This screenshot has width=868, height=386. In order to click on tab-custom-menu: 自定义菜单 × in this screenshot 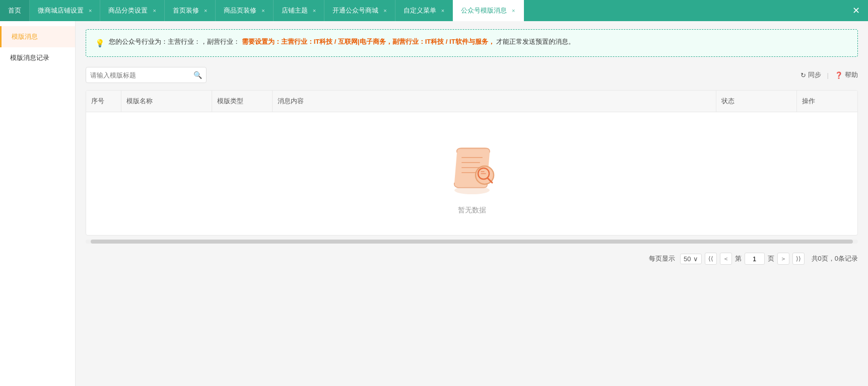, I will do `click(424, 11)`.